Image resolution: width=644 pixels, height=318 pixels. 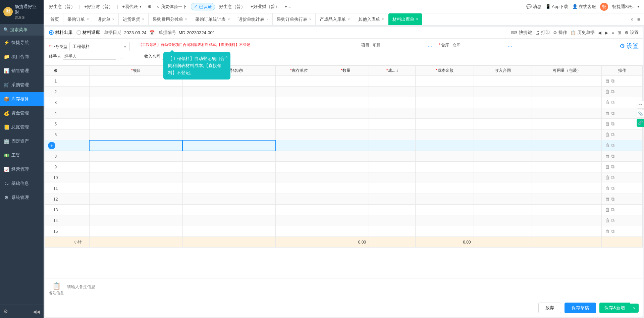 I want to click on sidebar-item-project: 📁 项目合同, so click(x=22, y=57).